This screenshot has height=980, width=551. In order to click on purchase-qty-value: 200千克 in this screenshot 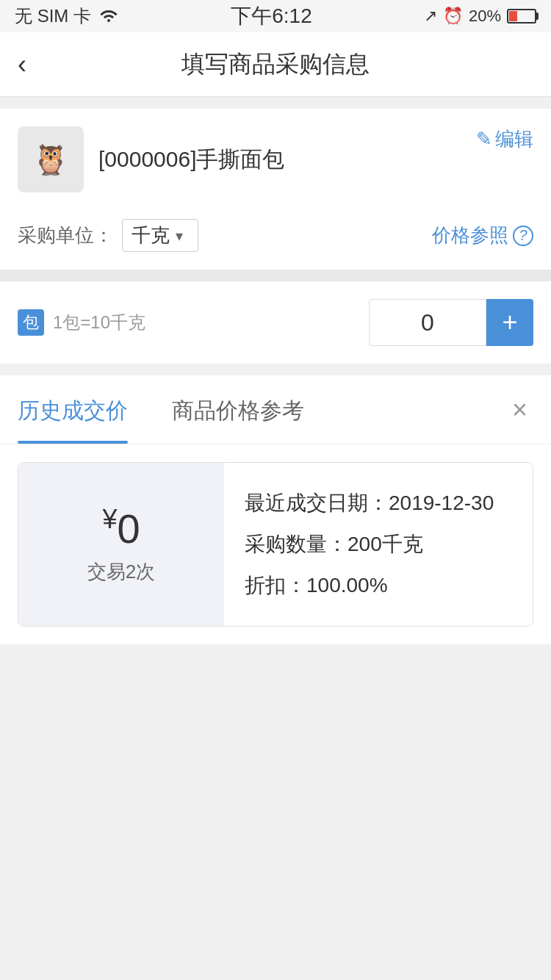, I will do `click(385, 544)`.